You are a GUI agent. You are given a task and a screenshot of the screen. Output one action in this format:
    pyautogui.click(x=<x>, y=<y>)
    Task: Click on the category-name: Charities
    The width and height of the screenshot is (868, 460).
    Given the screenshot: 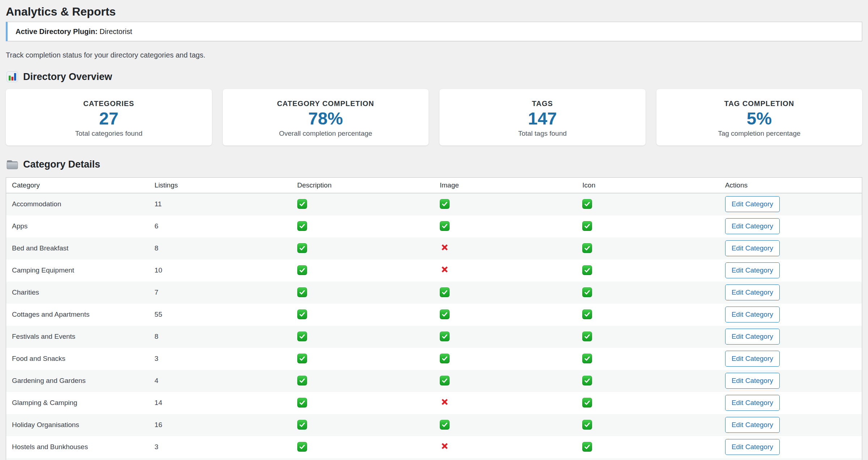 What is the action you would take?
    pyautogui.click(x=25, y=292)
    